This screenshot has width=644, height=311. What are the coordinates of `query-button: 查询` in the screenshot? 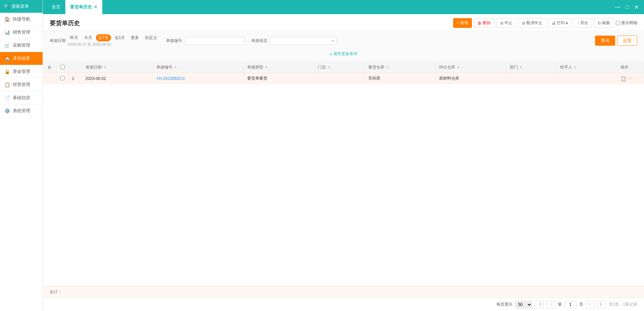 It's located at (605, 41).